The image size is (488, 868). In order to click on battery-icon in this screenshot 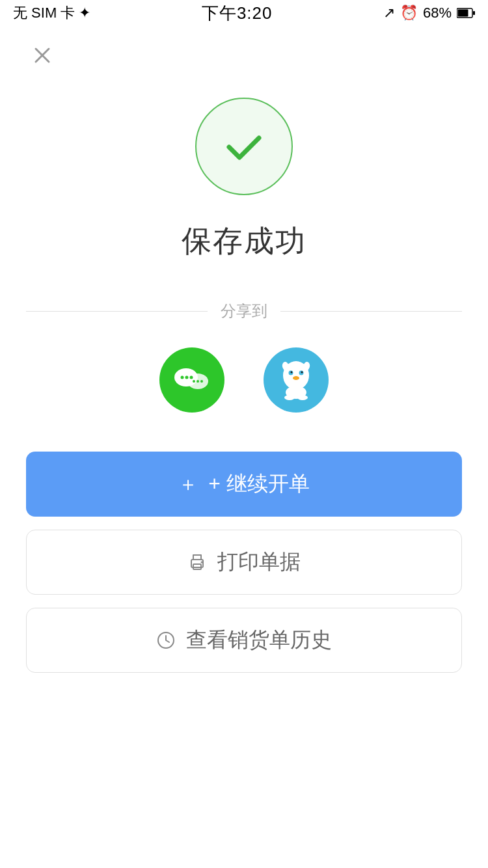, I will do `click(466, 13)`.